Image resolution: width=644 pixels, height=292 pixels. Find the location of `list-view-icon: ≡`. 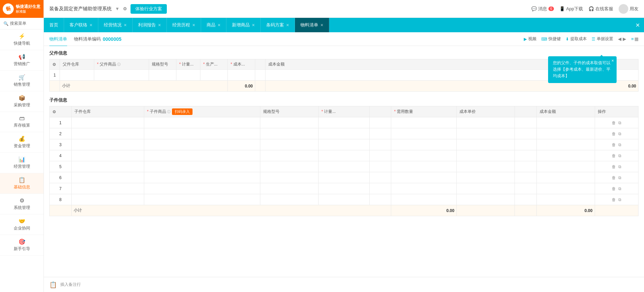

list-view-icon: ≡ is located at coordinates (632, 39).